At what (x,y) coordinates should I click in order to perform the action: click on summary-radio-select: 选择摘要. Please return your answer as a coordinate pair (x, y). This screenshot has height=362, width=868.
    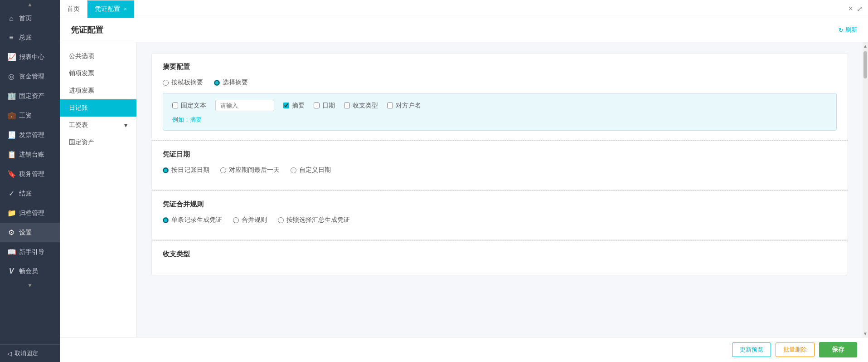
    Looking at the image, I should click on (231, 83).